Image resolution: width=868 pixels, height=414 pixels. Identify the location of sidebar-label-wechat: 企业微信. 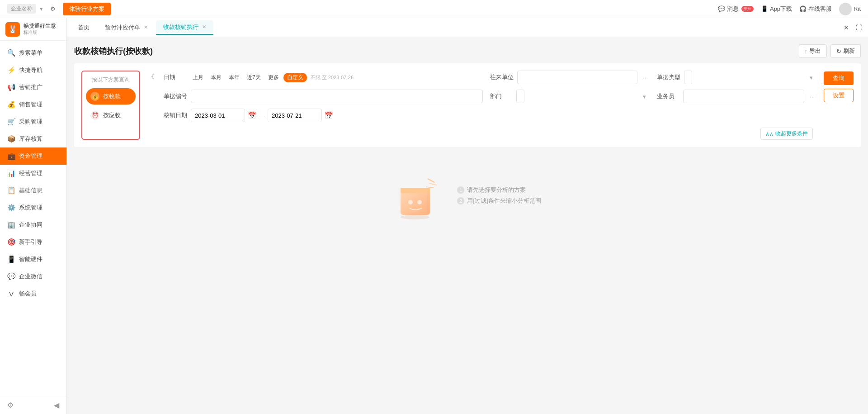
(31, 276).